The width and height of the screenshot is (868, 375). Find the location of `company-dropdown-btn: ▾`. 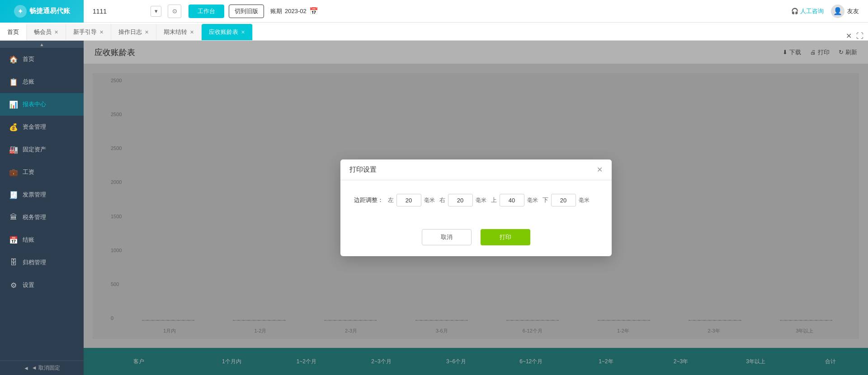

company-dropdown-btn: ▾ is located at coordinates (156, 11).